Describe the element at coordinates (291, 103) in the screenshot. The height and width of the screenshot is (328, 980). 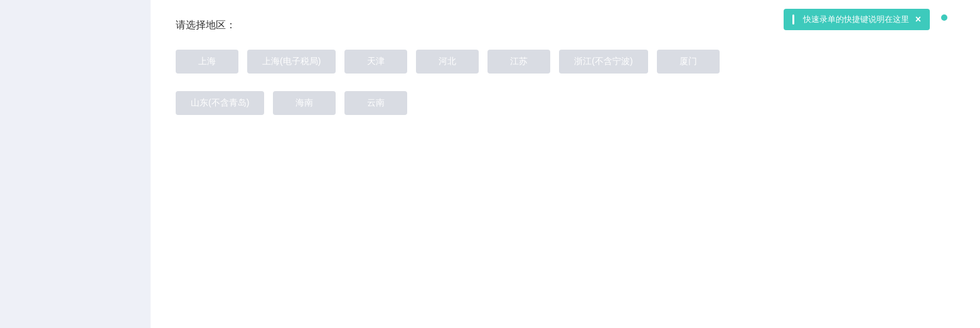
I see `region-row-2: 山东(不含青岛)海南云南` at that location.